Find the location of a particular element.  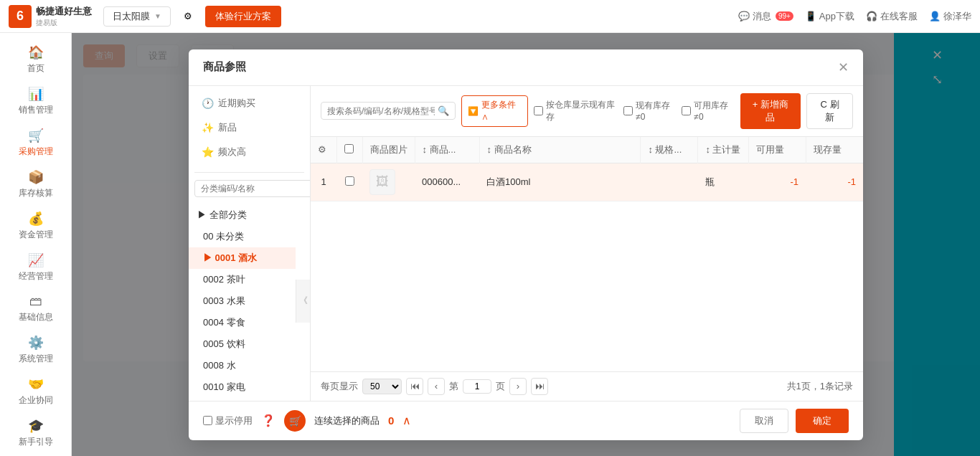

modal-left-tree: ▶ 全部分类 00 未分类 ▶ 0001 酒水 0002 茶叶 is located at coordinates (242, 301).